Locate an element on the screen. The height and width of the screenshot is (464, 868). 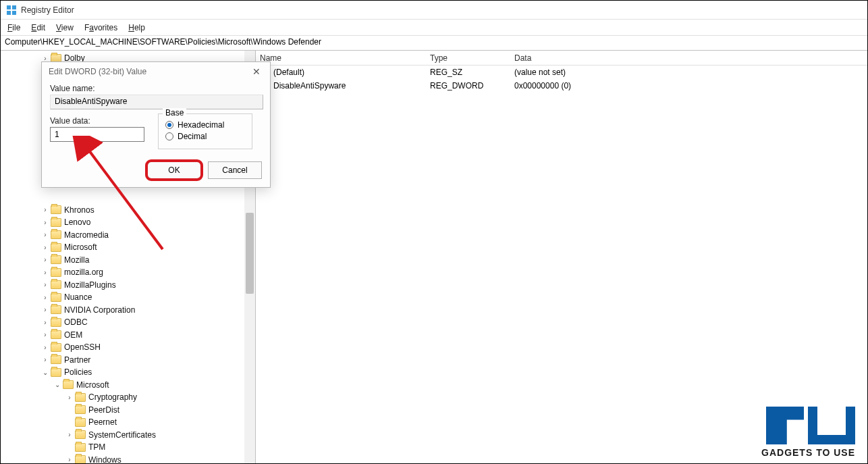
cancel-button: Cancel is located at coordinates (235, 170).